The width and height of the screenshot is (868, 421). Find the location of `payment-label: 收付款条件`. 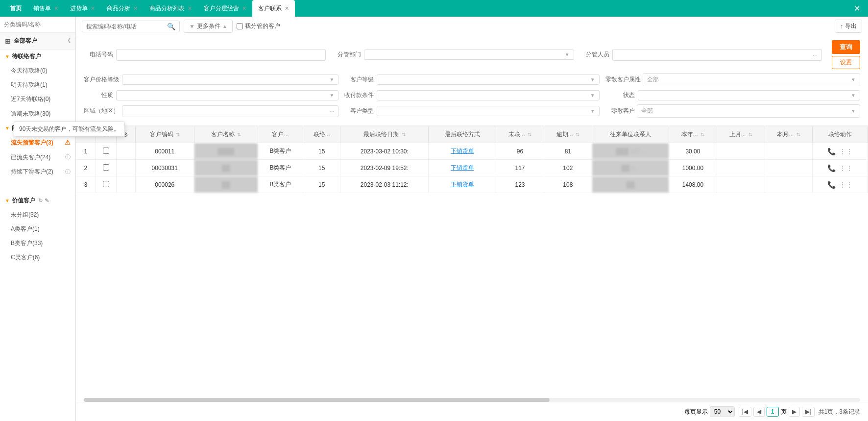

payment-label: 收付款条件 is located at coordinates (359, 95).